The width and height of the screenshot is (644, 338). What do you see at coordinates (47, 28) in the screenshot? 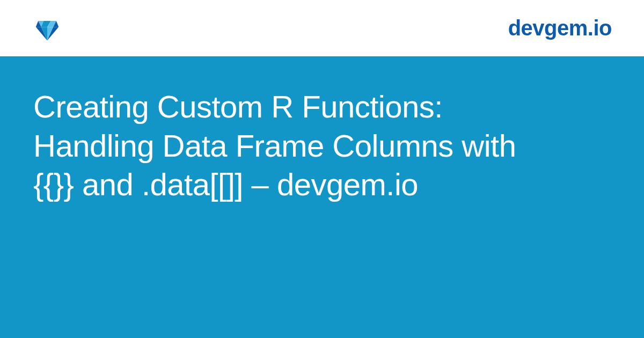
I see `gem-icon` at bounding box center [47, 28].